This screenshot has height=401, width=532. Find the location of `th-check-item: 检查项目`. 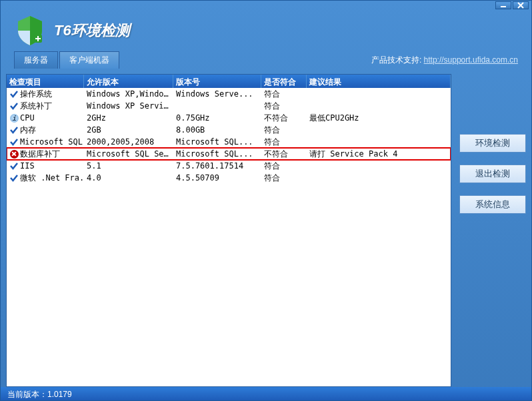

th-check-item: 检查项目 is located at coordinates (45, 81).